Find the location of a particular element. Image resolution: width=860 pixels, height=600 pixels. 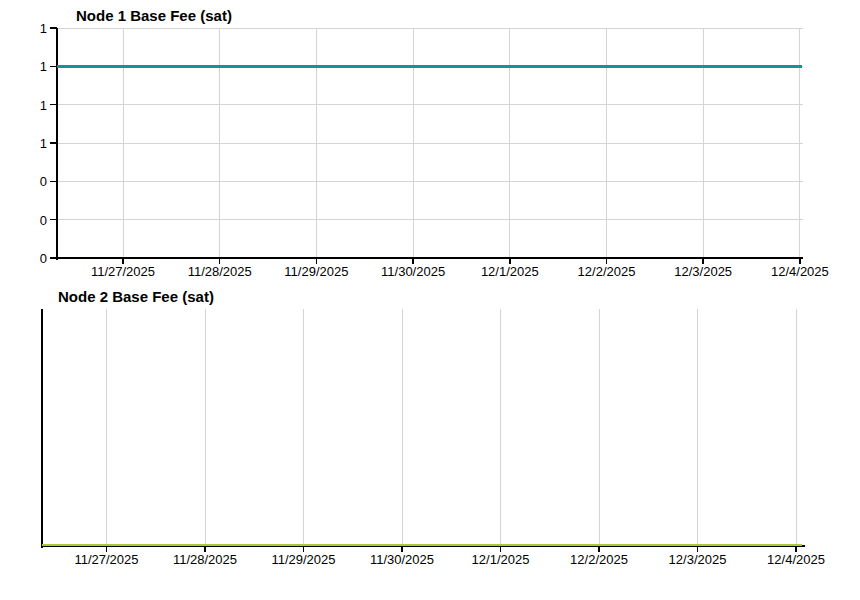

series-line-node-2-base-fee is located at coordinates (422, 545).